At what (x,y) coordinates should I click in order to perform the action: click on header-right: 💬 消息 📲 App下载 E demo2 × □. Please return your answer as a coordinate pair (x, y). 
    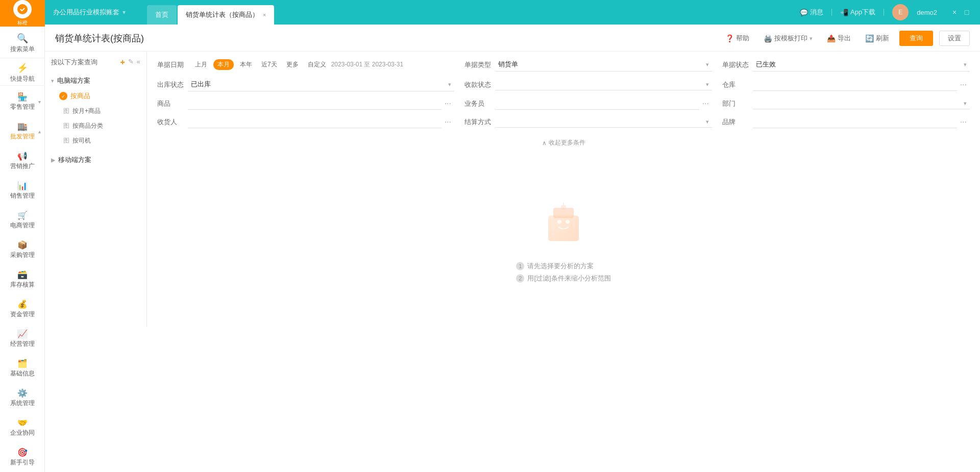
    Looking at the image, I should click on (886, 12).